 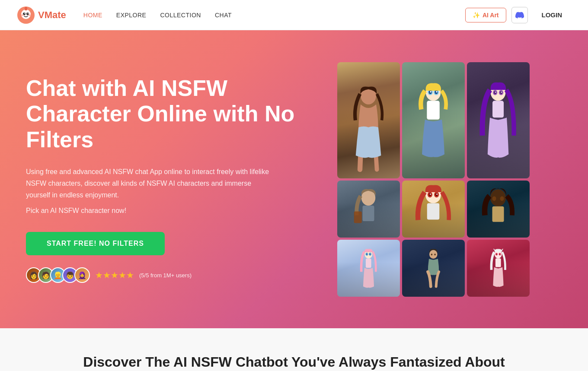 What do you see at coordinates (173, 114) in the screenshot?
I see `hero-title: Chat with AI NSFW Character Online with …` at bounding box center [173, 114].